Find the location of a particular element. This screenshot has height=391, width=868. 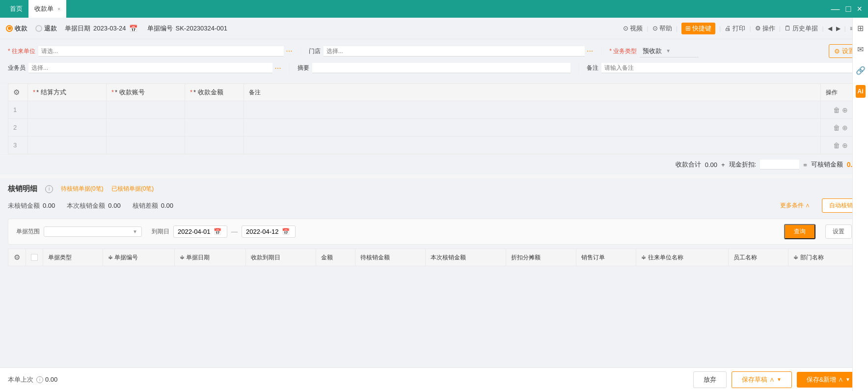

pending-tab: 待核销单据(0笔) is located at coordinates (82, 189).